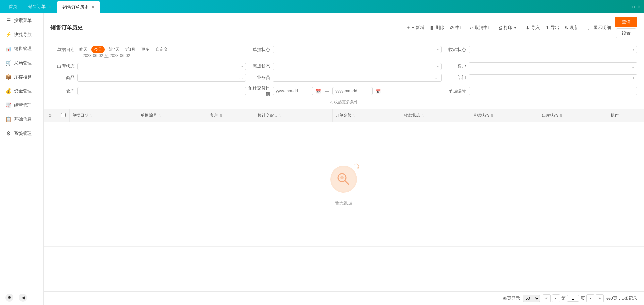  I want to click on delete-button: 🗑 删除, so click(437, 28).